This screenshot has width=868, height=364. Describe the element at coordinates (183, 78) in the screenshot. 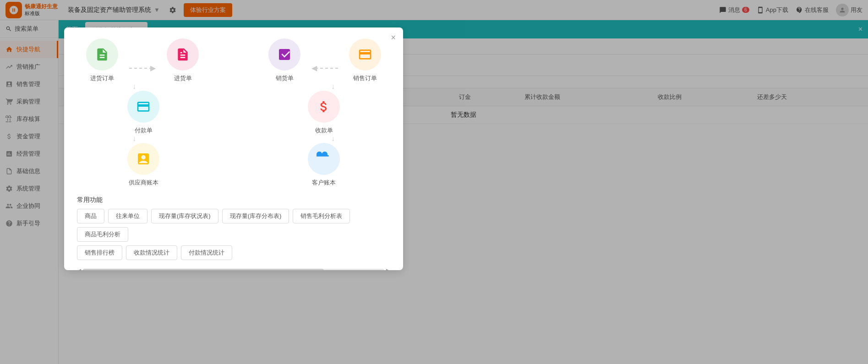

I see `flow-label-purchase-bill: 进货单` at that location.